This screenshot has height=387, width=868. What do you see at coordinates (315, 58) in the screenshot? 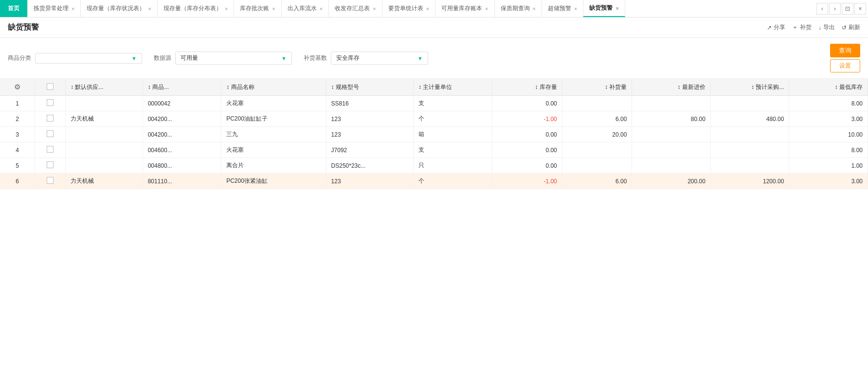
I see `replenish-base-label: 补货基数` at bounding box center [315, 58].